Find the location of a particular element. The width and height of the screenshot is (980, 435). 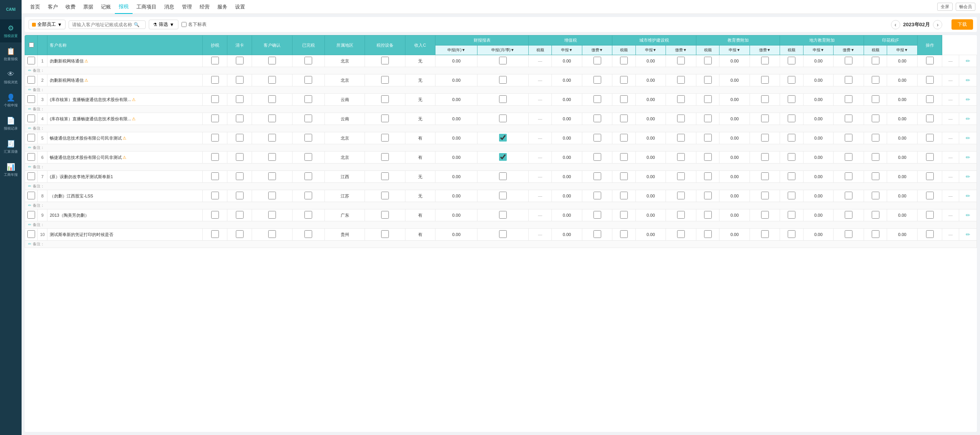

sidebar-item-geshui: 👤 个税申报 is located at coordinates (11, 100).